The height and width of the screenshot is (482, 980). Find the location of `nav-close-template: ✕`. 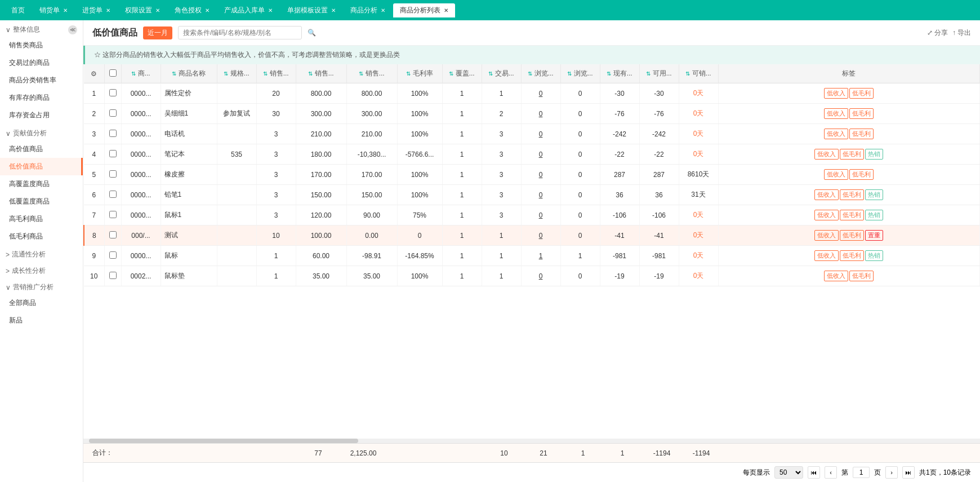

nav-close-template: ✕ is located at coordinates (333, 10).